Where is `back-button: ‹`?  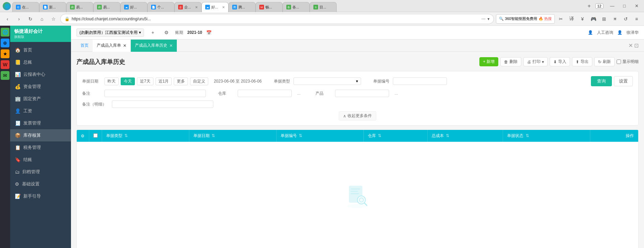
back-button: ‹ is located at coordinates (7, 19).